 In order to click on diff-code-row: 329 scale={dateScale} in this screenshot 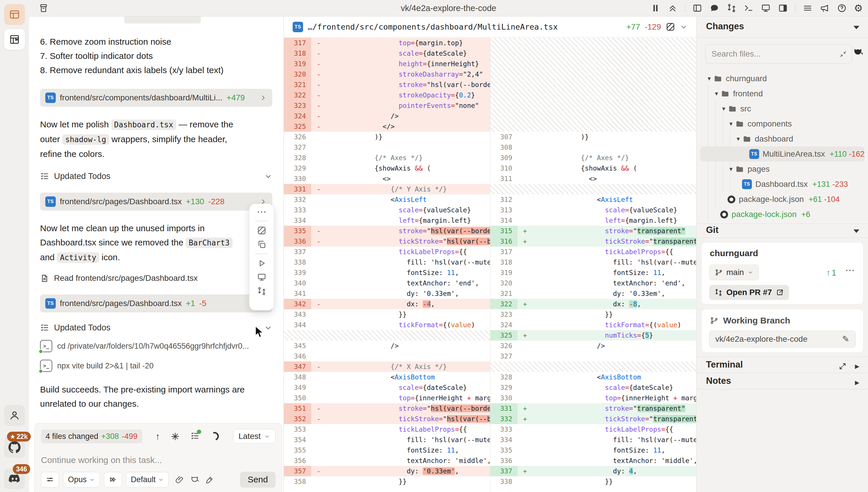, I will do `click(593, 387)`.